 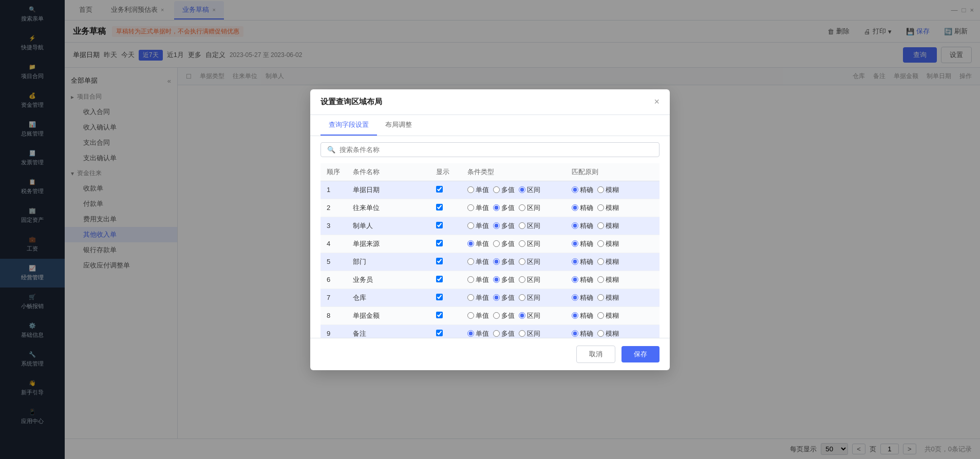 I want to click on table-row: 3制单人单值多值区间精确模糊, so click(x=490, y=226).